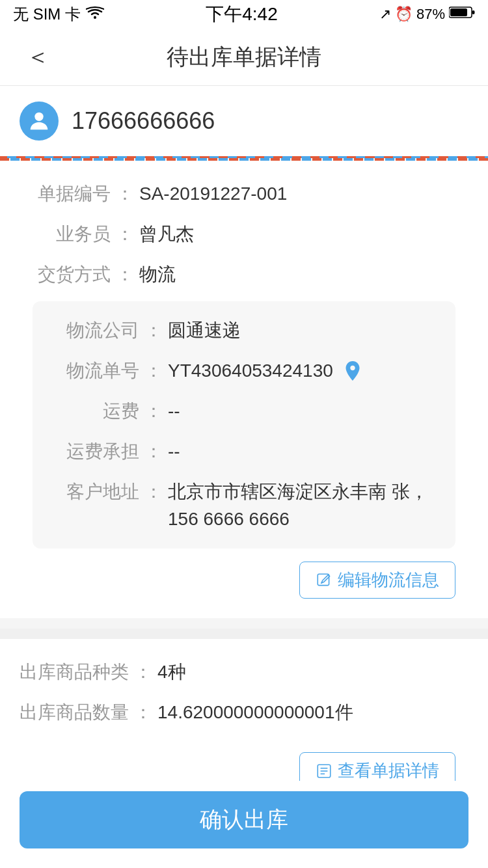 This screenshot has height=868, width=488. Describe the element at coordinates (244, 820) in the screenshot. I see `confirm-btn-label: 确认出库` at that location.